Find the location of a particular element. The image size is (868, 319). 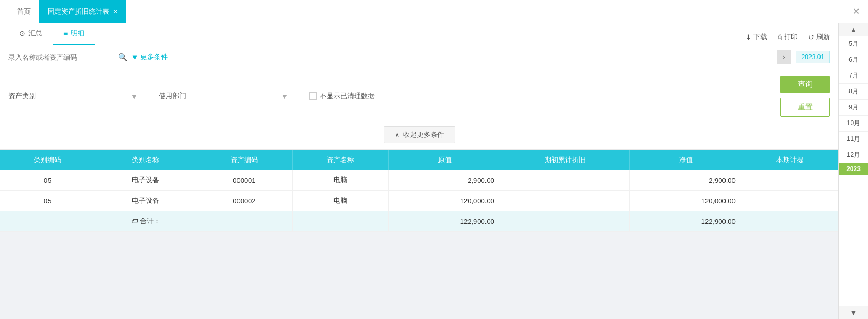

month-item: 9月 is located at coordinates (854, 108).